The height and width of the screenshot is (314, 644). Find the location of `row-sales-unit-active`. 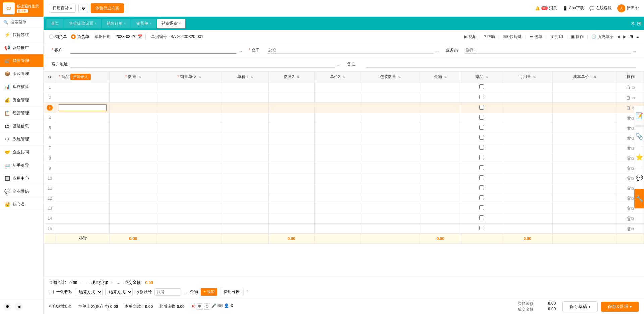

row-sales-unit-active is located at coordinates (189, 108).